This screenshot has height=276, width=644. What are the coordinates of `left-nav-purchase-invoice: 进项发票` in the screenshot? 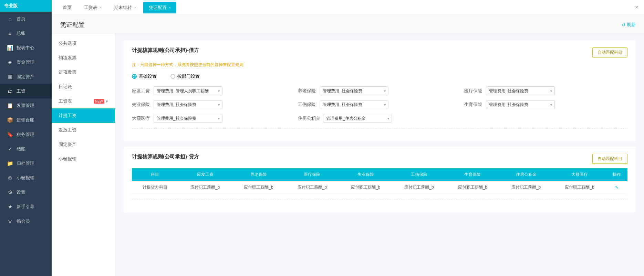 It's located at (83, 72).